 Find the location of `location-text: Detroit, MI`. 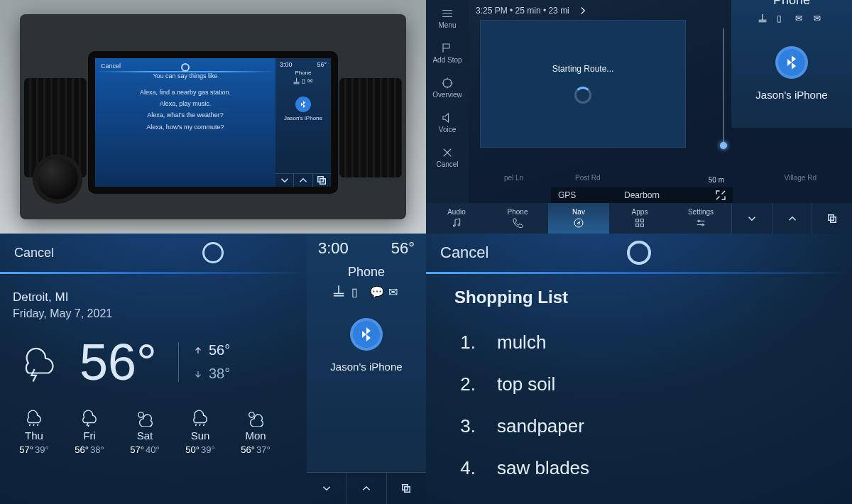

location-text: Detroit, MI is located at coordinates (153, 297).